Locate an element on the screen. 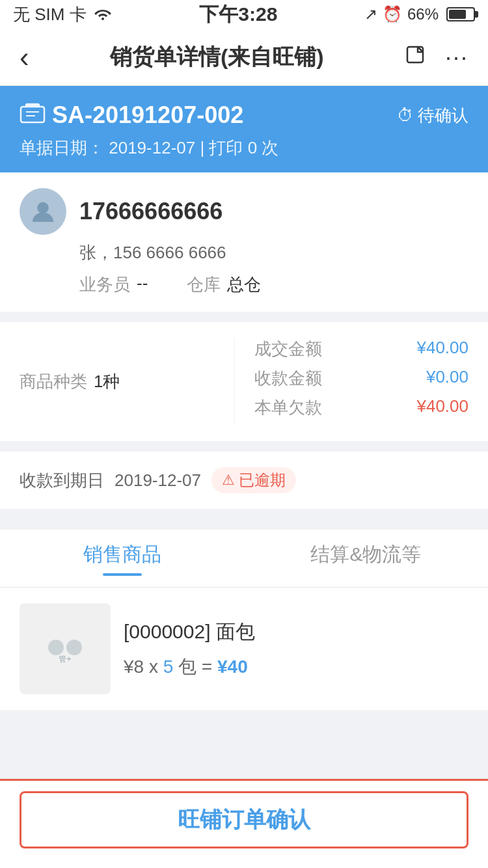 Image resolution: width=488 pixels, height=868 pixels. print-info: | 打印 0 次 is located at coordinates (239, 148).